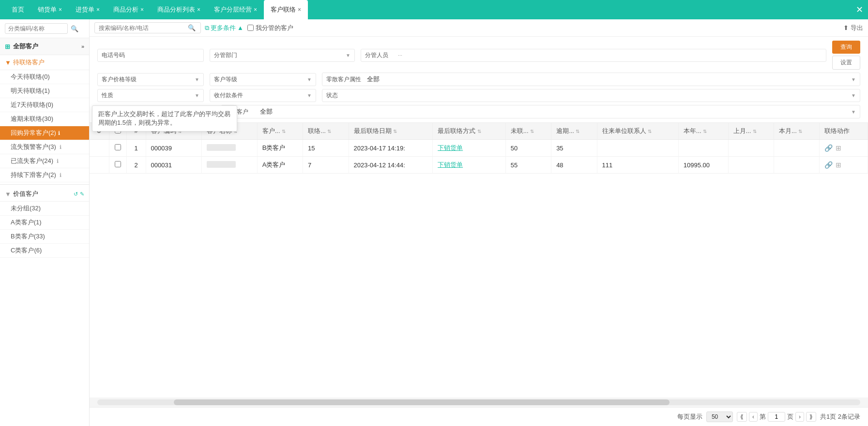 Image resolution: width=868 pixels, height=426 pixels. Describe the element at coordinates (450, 148) in the screenshot. I see `row1-last-method-val: 下销货单` at that location.